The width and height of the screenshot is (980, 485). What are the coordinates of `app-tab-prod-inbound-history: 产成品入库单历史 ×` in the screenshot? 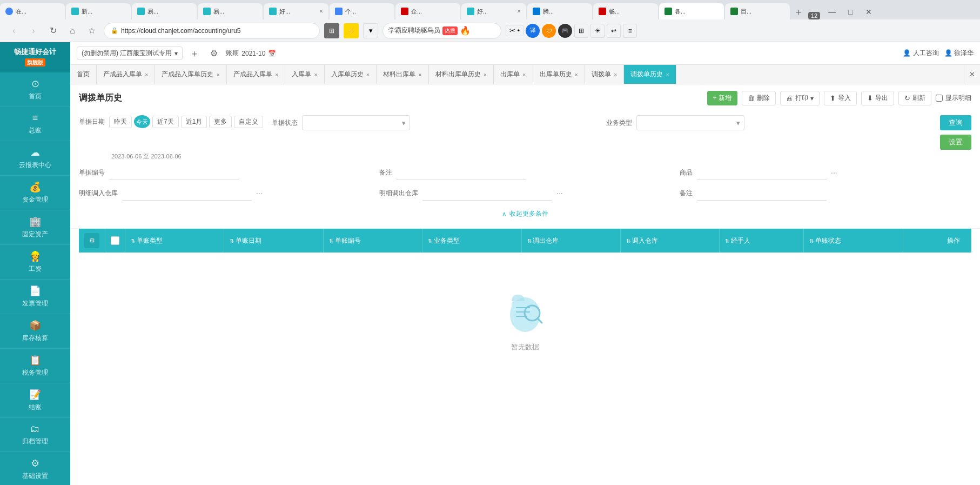 It's located at (191, 75).